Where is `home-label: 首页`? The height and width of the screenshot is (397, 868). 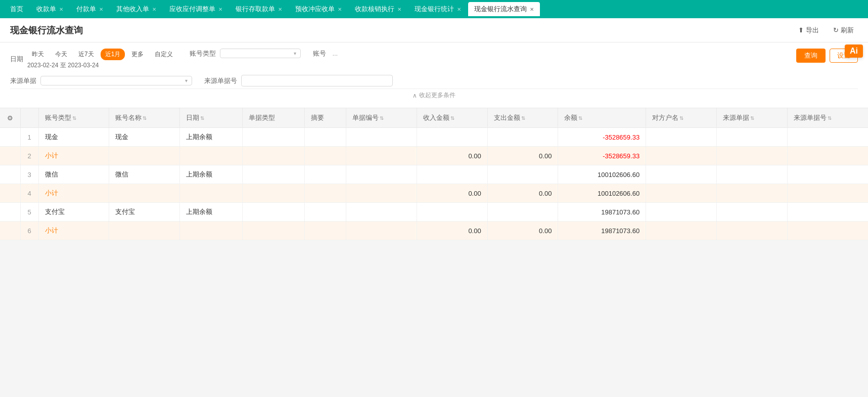 home-label: 首页 is located at coordinates (17, 9).